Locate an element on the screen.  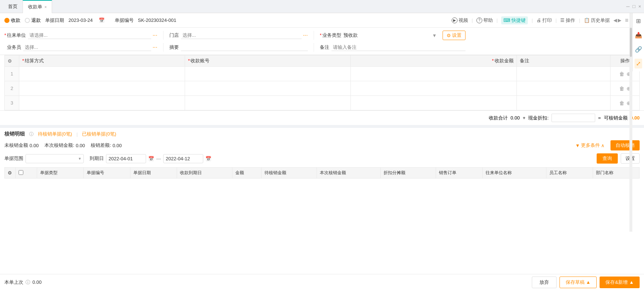
scrollbar-thumb is located at coordinates (631, 42).